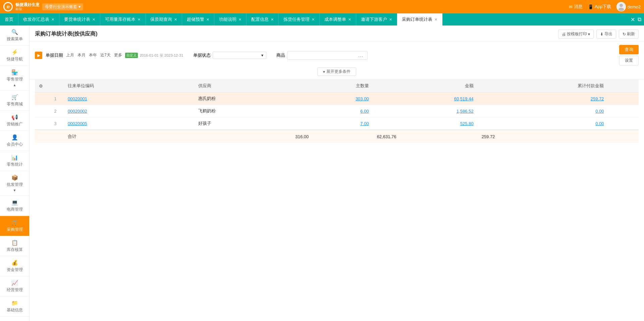  Describe the element at coordinates (597, 99) in the screenshot. I see `paid-link: 259.72` at that location.